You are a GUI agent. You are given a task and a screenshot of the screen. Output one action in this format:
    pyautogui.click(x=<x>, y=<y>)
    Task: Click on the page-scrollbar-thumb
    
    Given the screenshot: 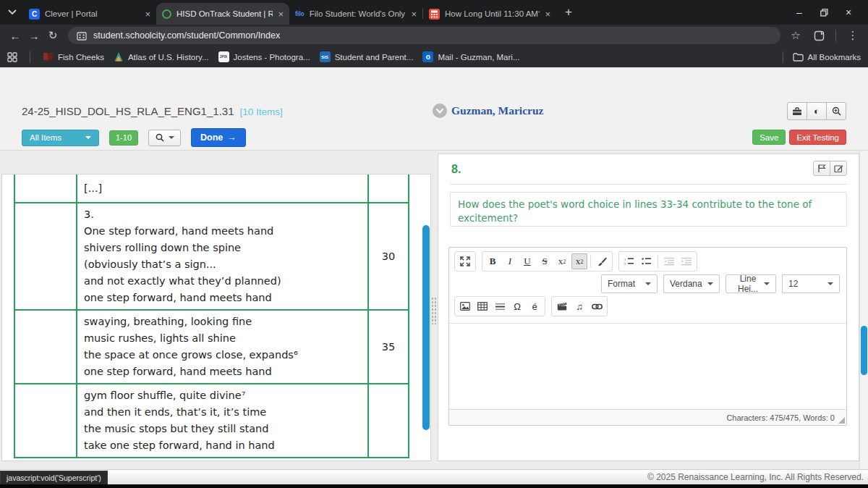 What is the action you would take?
    pyautogui.click(x=864, y=350)
    